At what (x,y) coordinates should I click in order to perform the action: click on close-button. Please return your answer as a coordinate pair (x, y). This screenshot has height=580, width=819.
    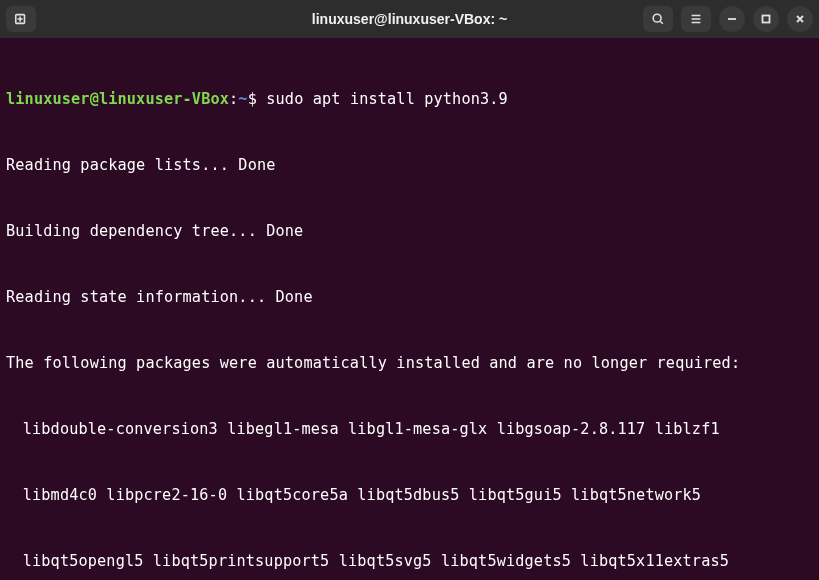
    Looking at the image, I should click on (800, 19).